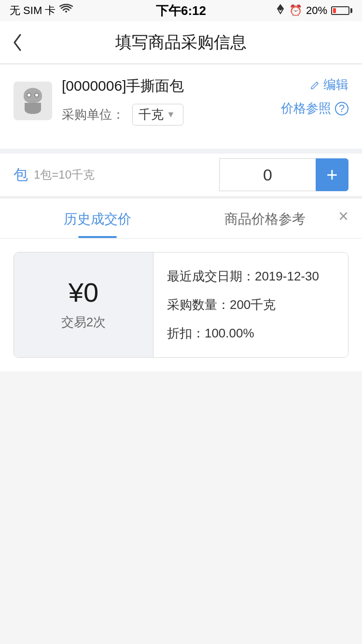 The height and width of the screenshot is (644, 362). I want to click on purchase-qty-value: 200千克, so click(253, 305).